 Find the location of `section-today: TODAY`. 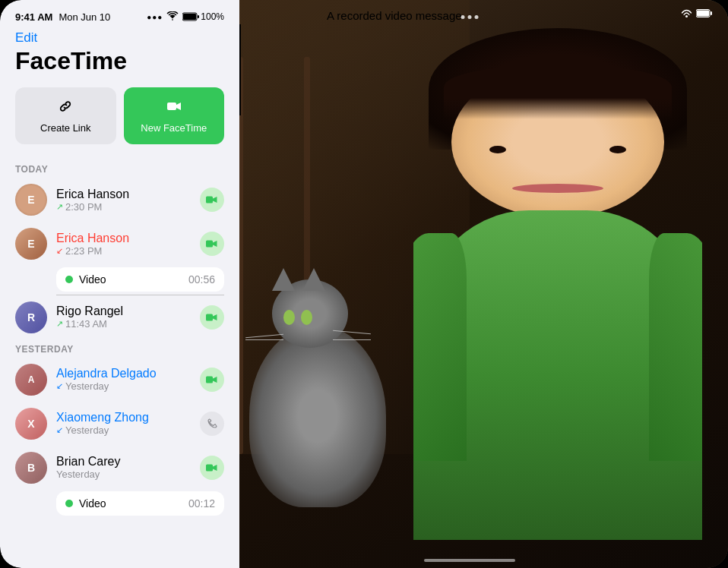

section-today: TODAY is located at coordinates (120, 169).